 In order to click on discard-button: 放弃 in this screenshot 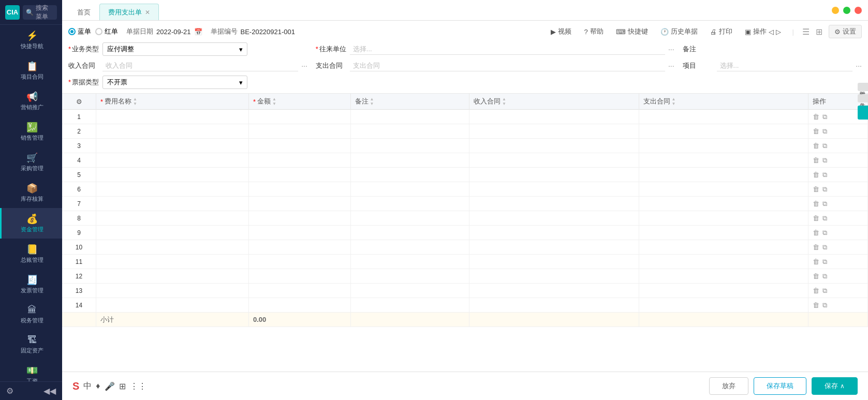, I will do `click(729, 386)`.